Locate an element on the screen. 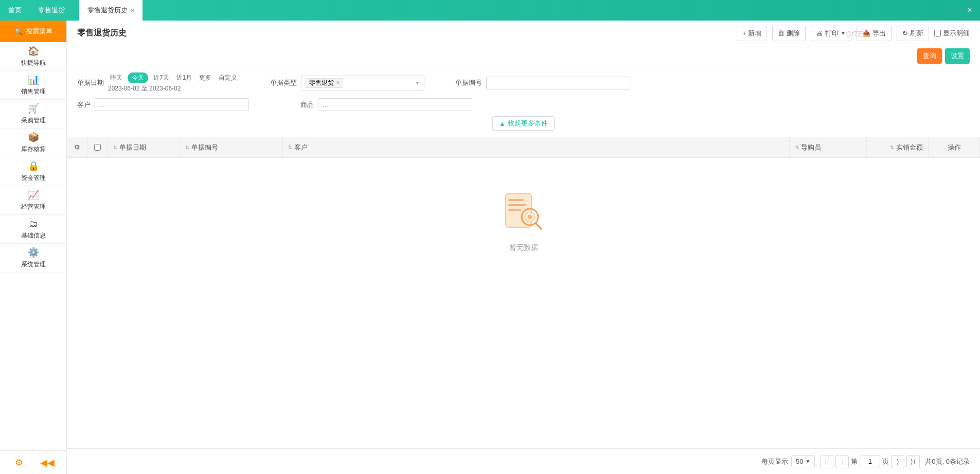  query-settings-row: 查询 设置 is located at coordinates (524, 57).